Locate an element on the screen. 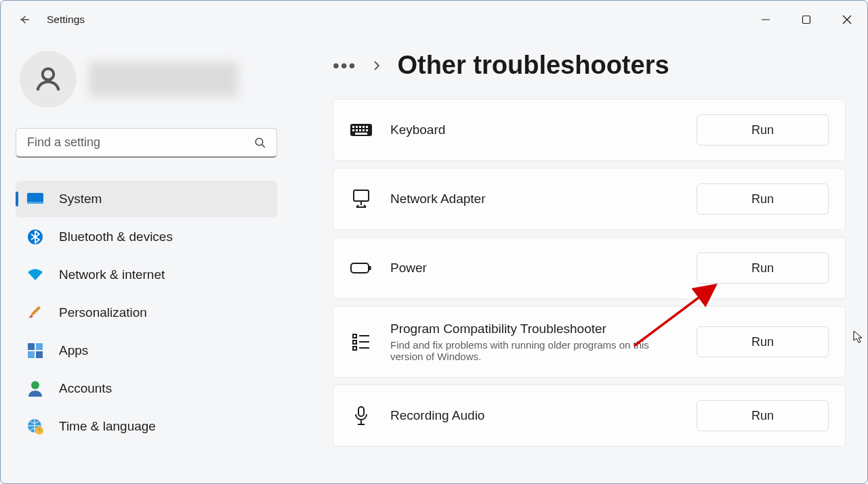 The height and width of the screenshot is (484, 868). minimize-icon is located at coordinates (766, 20).